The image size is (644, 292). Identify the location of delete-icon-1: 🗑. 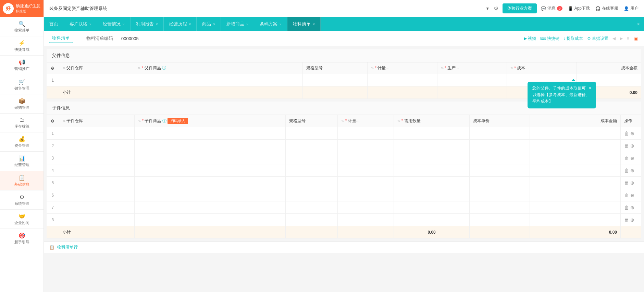
(627, 133).